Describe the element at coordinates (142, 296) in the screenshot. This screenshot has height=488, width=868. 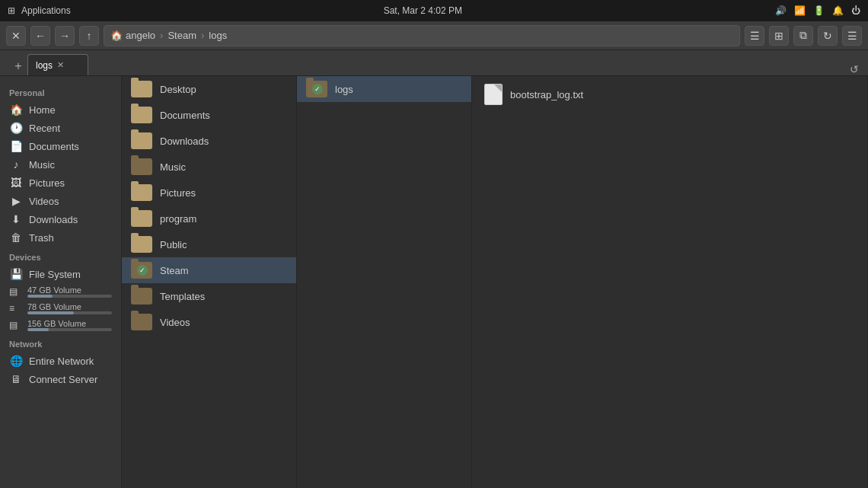
I see `folder-templates-icon` at that location.